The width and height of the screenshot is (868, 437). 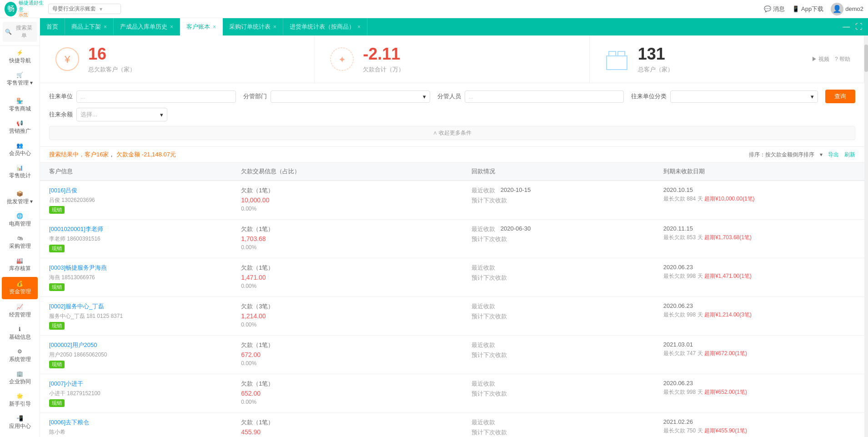 I want to click on debt-count-2: 欠款（1笔）, so click(x=356, y=229).